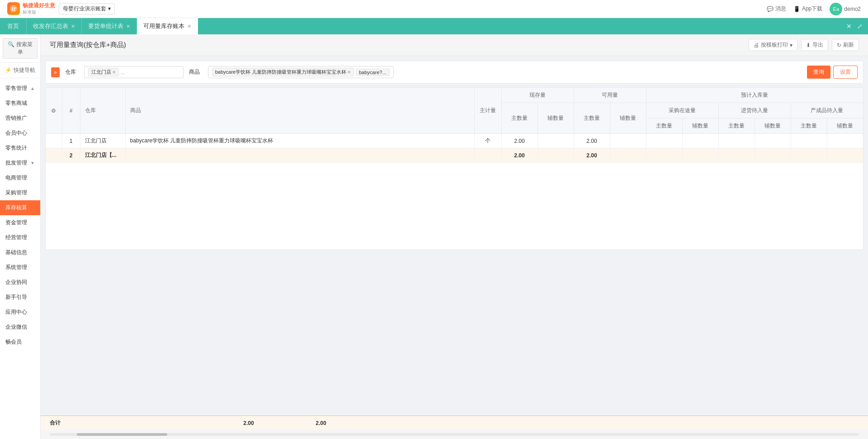 The image size is (868, 439). What do you see at coordinates (349, 72) in the screenshot?
I see `product-tag-1-close: ✕` at bounding box center [349, 72].